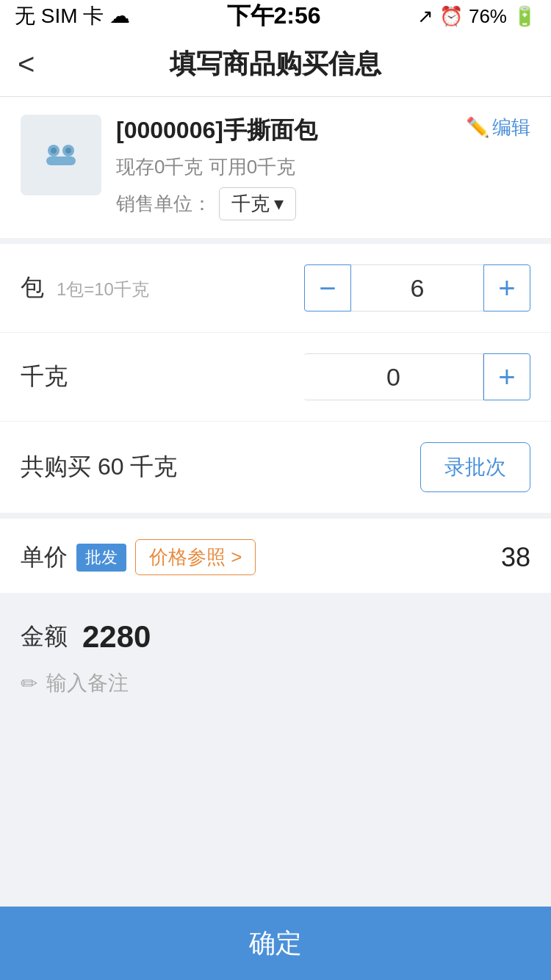  What do you see at coordinates (507, 288) in the screenshot?
I see `qty-plus-bao: +` at bounding box center [507, 288].